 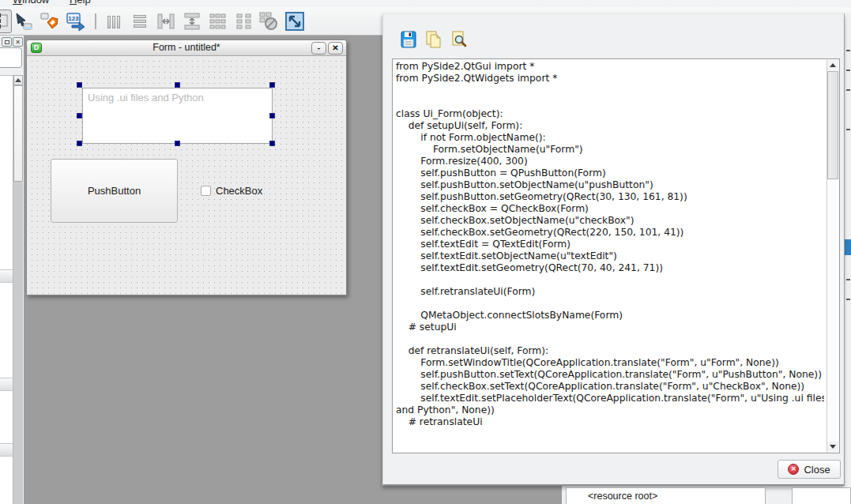 What do you see at coordinates (833, 447) in the screenshot?
I see `arrow-down-icon` at bounding box center [833, 447].